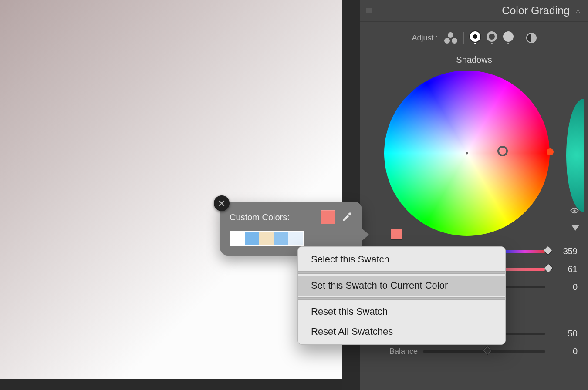 This screenshot has width=588, height=390. Describe the element at coordinates (222, 203) in the screenshot. I see `close-icon` at that location.